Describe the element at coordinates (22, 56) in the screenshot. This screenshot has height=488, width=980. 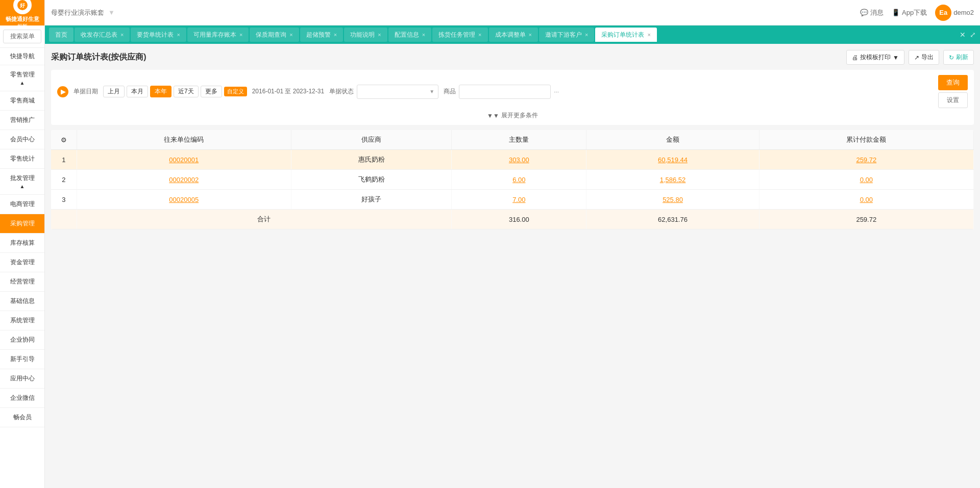
I see `shortcut-label: 快捷导航` at that location.